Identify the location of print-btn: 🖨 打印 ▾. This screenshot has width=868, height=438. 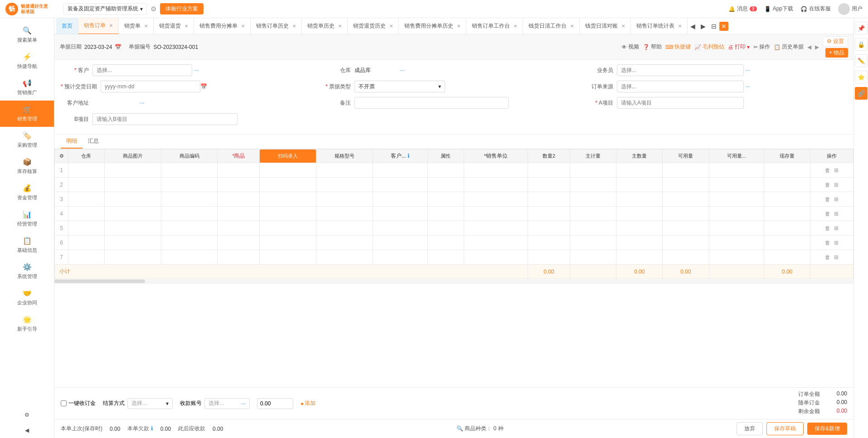
(739, 47).